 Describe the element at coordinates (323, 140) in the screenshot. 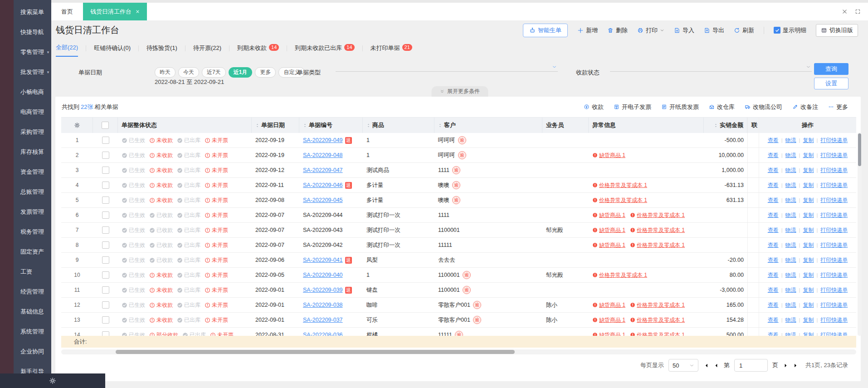

I see `order-code: SA-202209-049` at that location.